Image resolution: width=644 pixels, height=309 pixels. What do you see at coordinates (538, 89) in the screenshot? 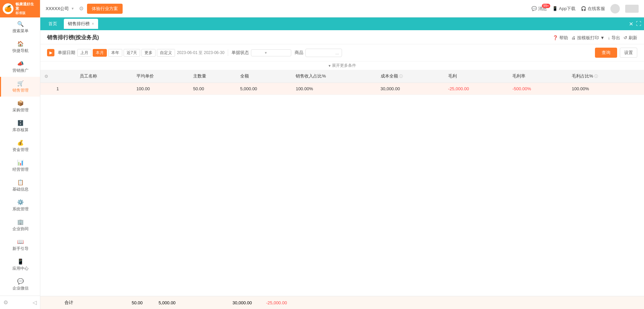
I see `td-gross-rate: -500.00%` at bounding box center [538, 89].